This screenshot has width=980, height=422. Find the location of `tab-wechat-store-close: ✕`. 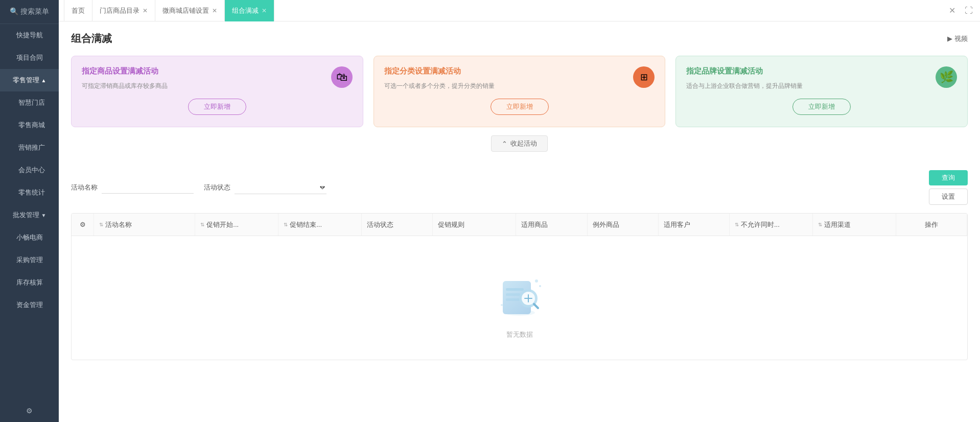

tab-wechat-store-close: ✕ is located at coordinates (215, 11).